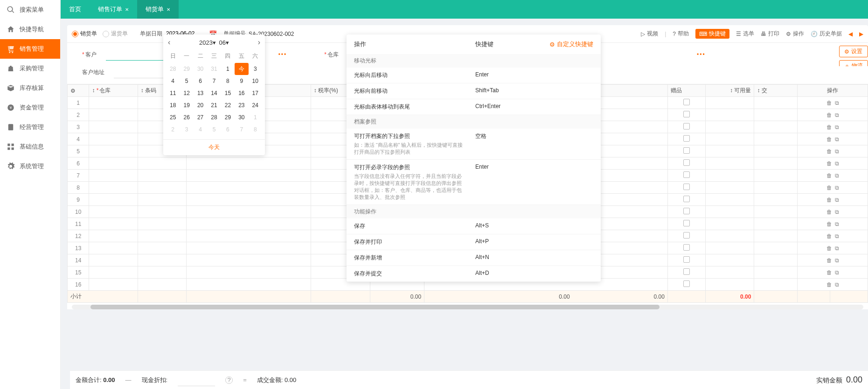  I want to click on tool-operate: ⚙操作, so click(795, 34).